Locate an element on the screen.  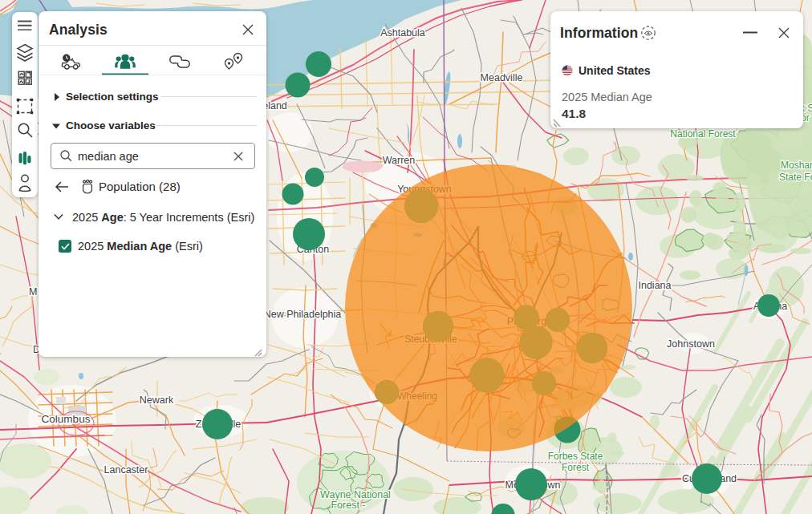
svg-text: State Forest is located at coordinates (796, 177).